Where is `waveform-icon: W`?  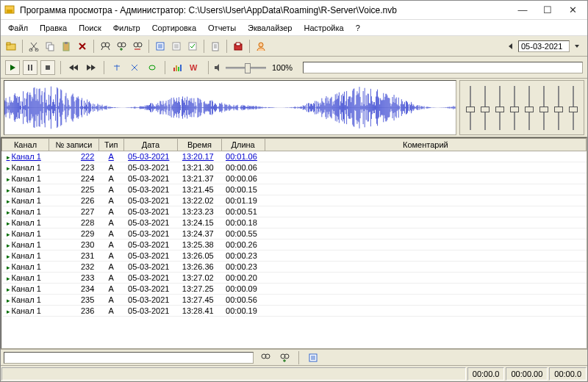
waveform-icon: W is located at coordinates (196, 68).